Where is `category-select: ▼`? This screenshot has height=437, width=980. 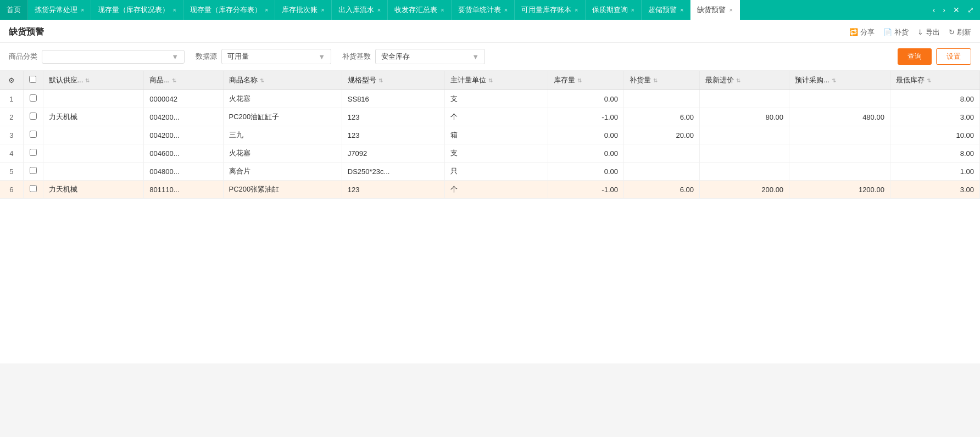 category-select: ▼ is located at coordinates (113, 57).